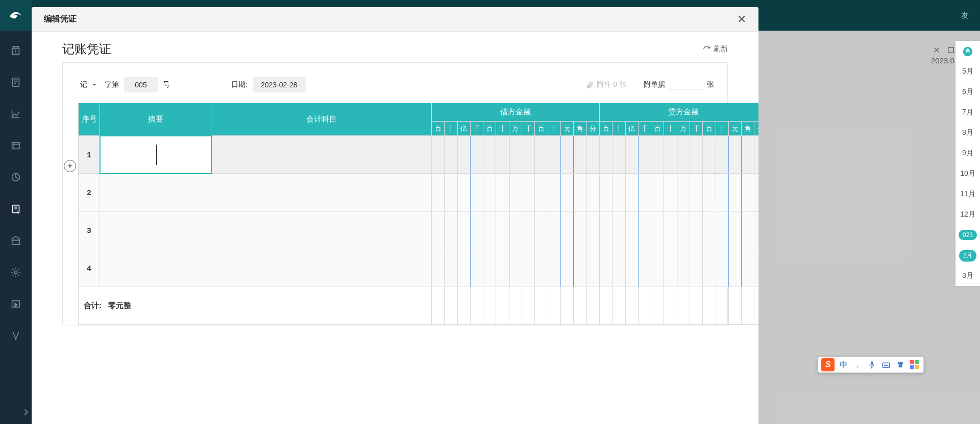 This screenshot has height=424, width=980. I want to click on period-item: 10月, so click(968, 174).